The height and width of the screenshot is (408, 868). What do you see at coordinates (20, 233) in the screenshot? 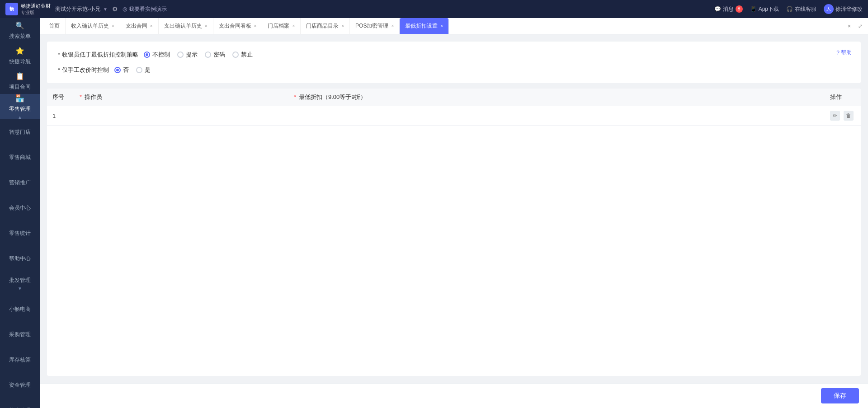
I see `sidebar-item-retail-stats: 零售统计` at bounding box center [20, 233].